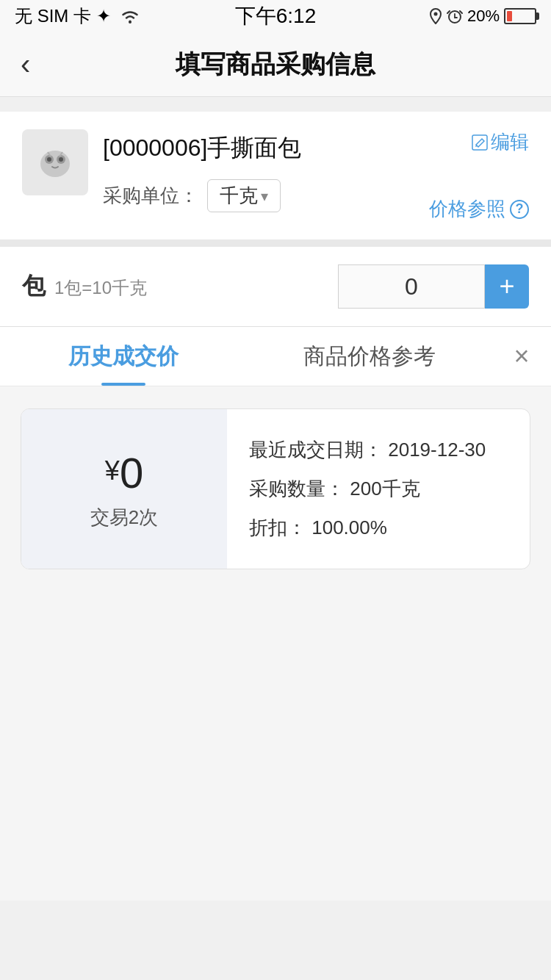 The width and height of the screenshot is (551, 980). What do you see at coordinates (507, 287) in the screenshot?
I see `plus-icon: +` at bounding box center [507, 287].